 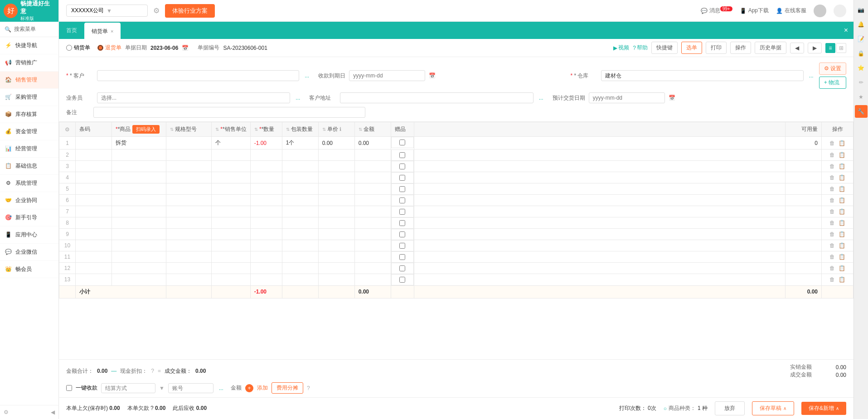 What do you see at coordinates (830, 48) in the screenshot?
I see `view-btn-list: ≡` at bounding box center [830, 48].